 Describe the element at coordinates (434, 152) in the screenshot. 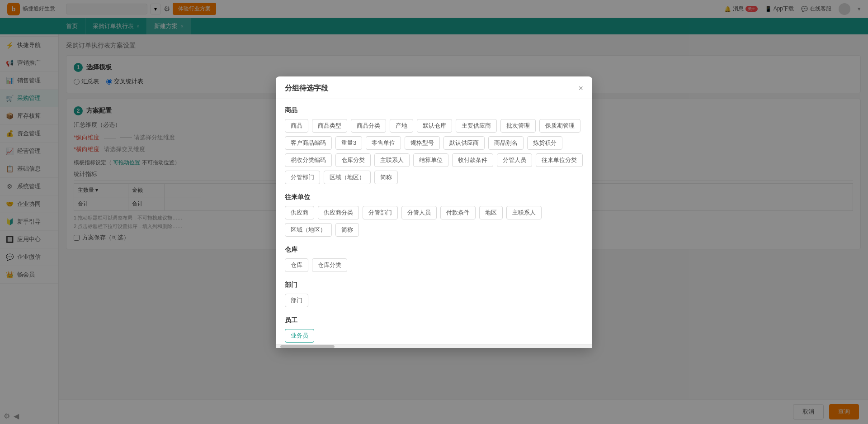

I see `section-product-tags: 商品 商品类型 商品分类 产地 默认仓库 主要供应商 批次管理 保质期管理 客户…` at that location.